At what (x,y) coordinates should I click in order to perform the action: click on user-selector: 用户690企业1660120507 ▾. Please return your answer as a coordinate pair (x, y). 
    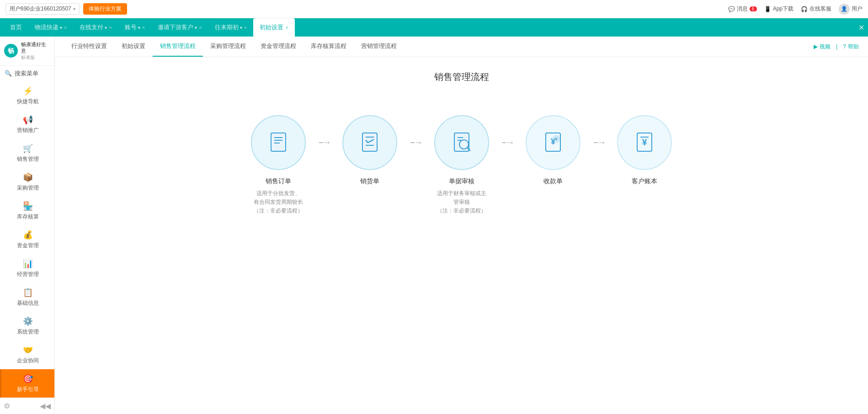
    Looking at the image, I should click on (43, 9).